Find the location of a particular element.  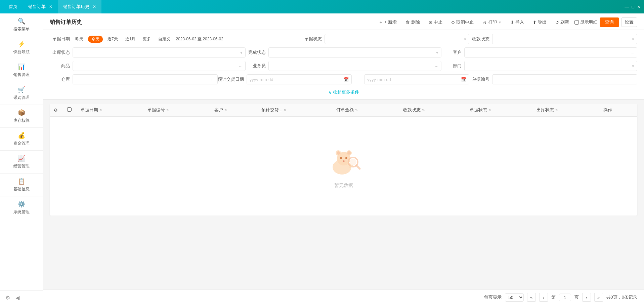

date-btn-1month: 近1月 is located at coordinates (130, 39).